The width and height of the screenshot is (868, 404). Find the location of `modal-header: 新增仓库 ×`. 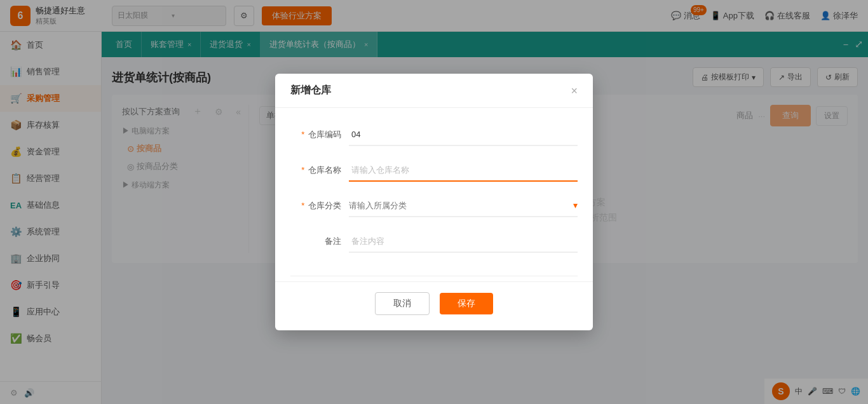

modal-header: 新增仓库 × is located at coordinates (434, 91).